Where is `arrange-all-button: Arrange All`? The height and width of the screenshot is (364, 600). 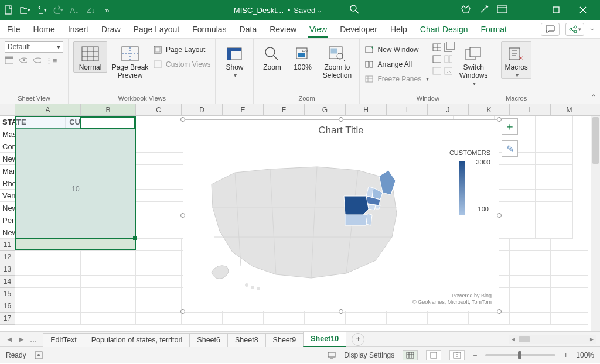
arrange-all-button: Arrange All is located at coordinates (397, 64).